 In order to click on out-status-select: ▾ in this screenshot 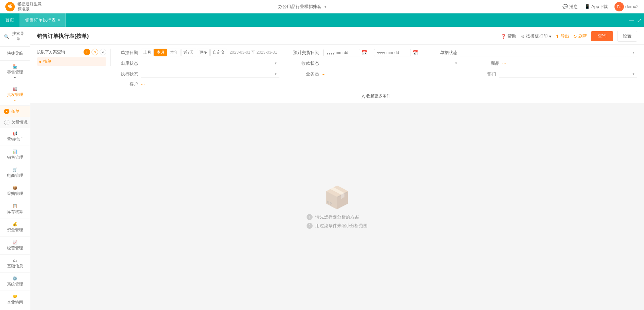, I will do `click(210, 63)`.